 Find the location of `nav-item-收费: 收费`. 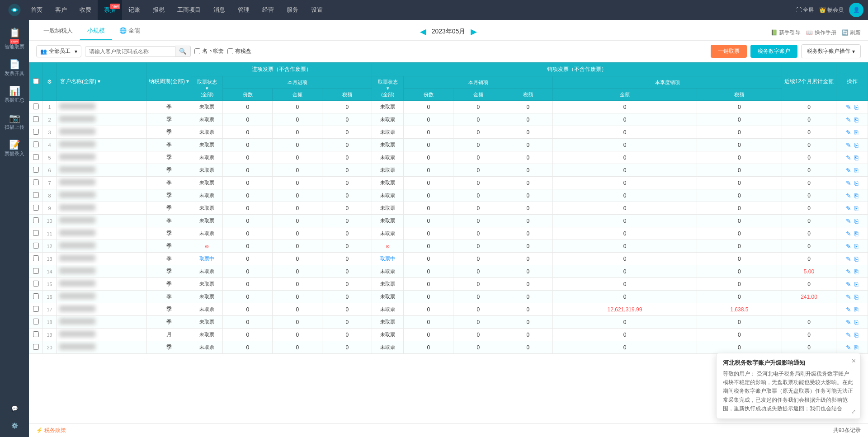

nav-item-收费: 收费 is located at coordinates (85, 10).